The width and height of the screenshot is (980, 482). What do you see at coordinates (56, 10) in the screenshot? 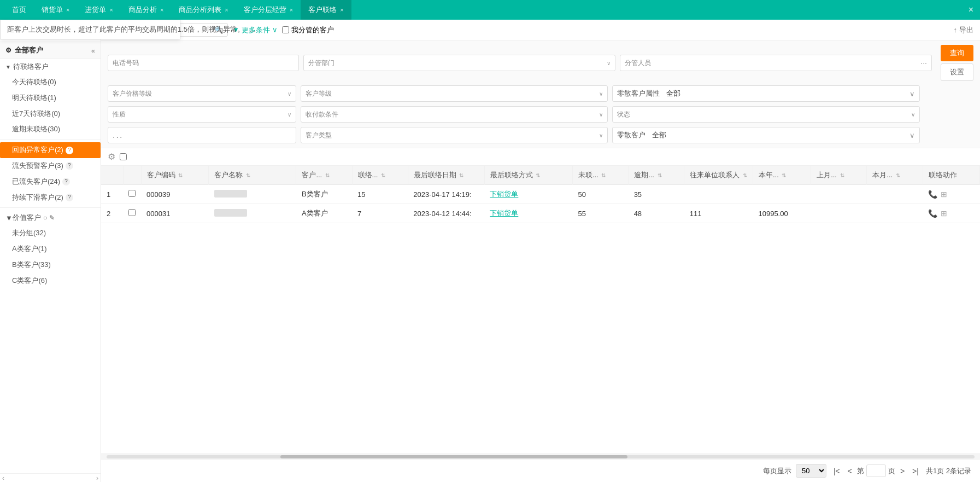
I see `nav-item-sales: 销货单 ×` at bounding box center [56, 10].